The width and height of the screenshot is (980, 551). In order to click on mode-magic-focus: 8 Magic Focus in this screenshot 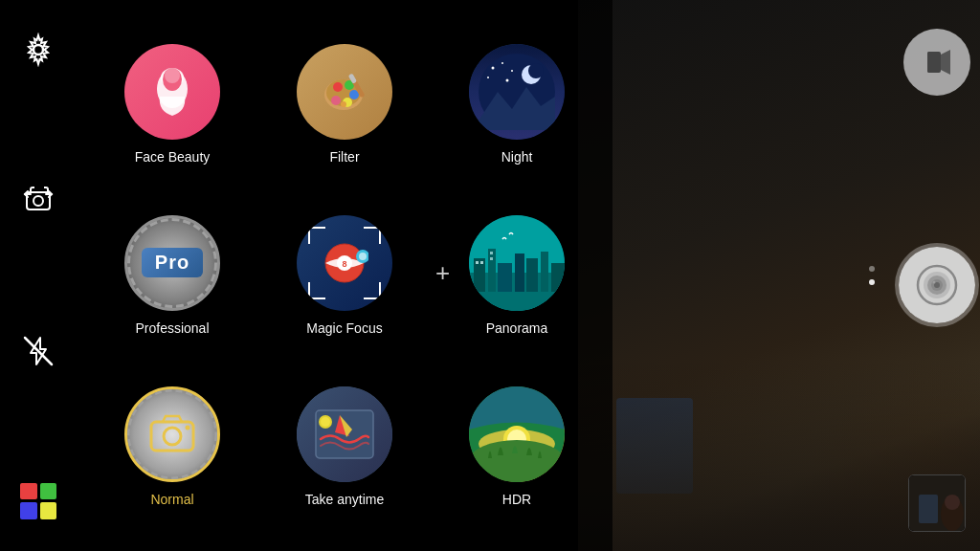, I will do `click(345, 276)`.